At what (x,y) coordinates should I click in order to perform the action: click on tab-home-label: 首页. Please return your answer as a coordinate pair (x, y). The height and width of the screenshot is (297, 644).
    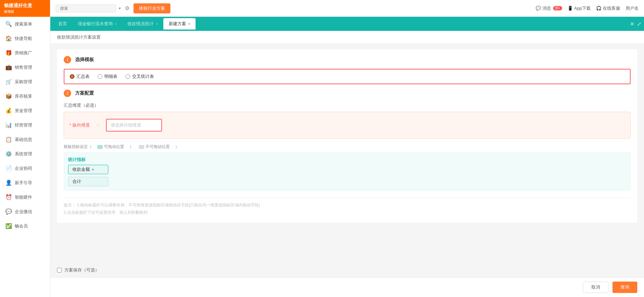
    Looking at the image, I should click on (63, 24).